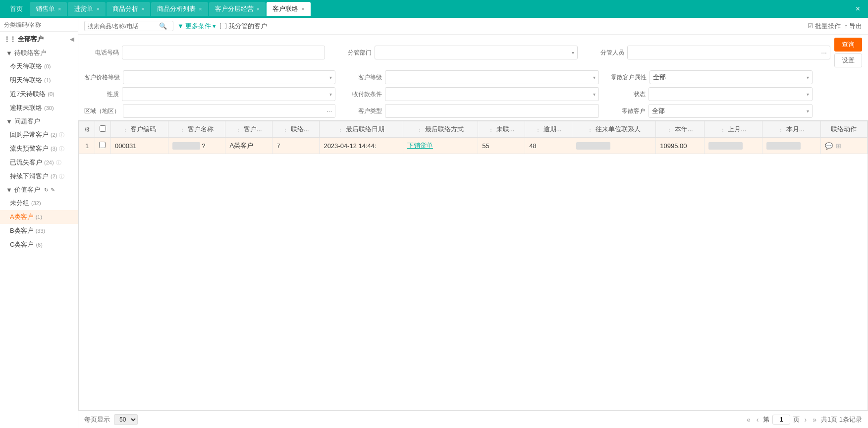 The height and width of the screenshot is (428, 868). Describe the element at coordinates (473, 138) in the screenshot. I see `data-table: ⚙ ⋮ 客户编码 ⋮ 客户名称` at that location.